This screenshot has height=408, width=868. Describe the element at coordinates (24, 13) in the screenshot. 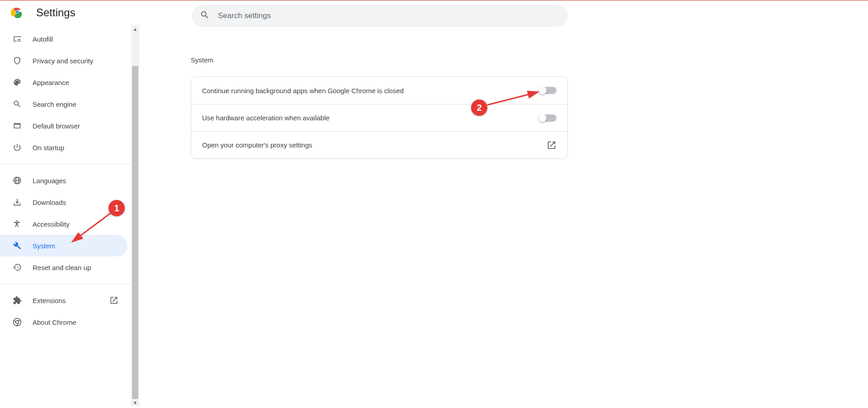

I see `chrome-logo-icon` at that location.